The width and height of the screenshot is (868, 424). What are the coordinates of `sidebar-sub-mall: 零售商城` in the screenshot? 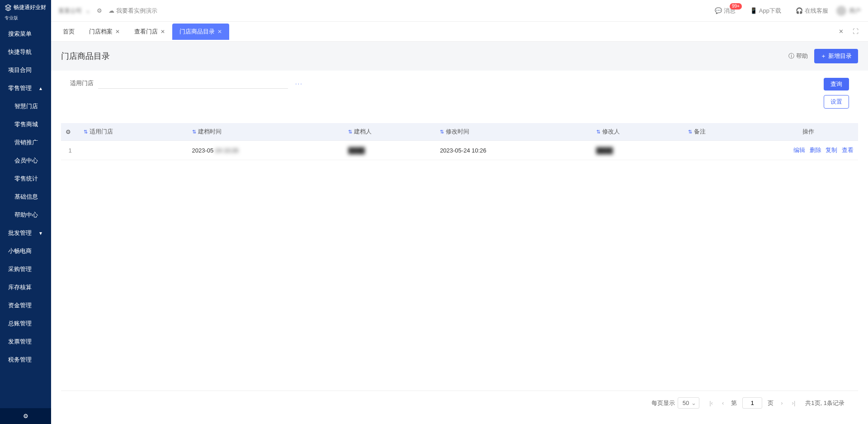 It's located at (25, 124).